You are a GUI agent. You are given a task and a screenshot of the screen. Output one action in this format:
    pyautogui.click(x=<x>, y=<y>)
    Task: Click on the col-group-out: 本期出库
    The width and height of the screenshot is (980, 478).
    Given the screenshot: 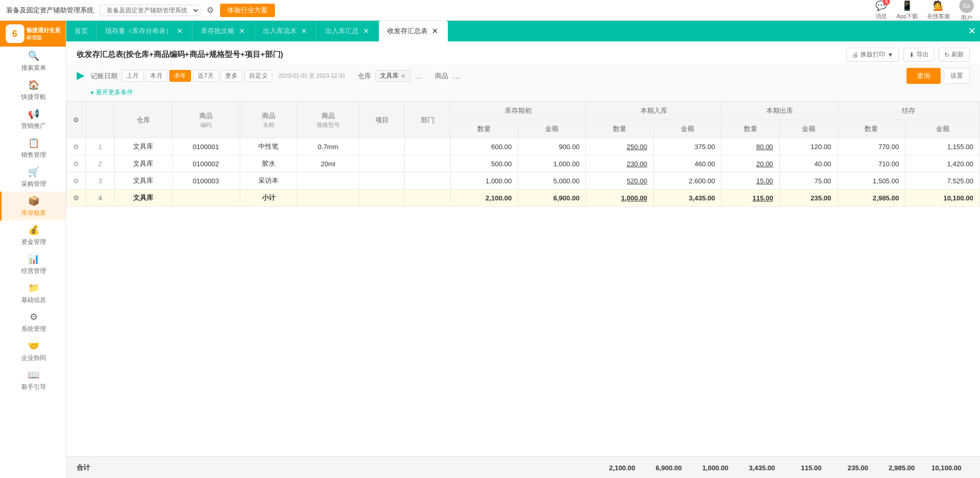 What is the action you would take?
    pyautogui.click(x=780, y=111)
    